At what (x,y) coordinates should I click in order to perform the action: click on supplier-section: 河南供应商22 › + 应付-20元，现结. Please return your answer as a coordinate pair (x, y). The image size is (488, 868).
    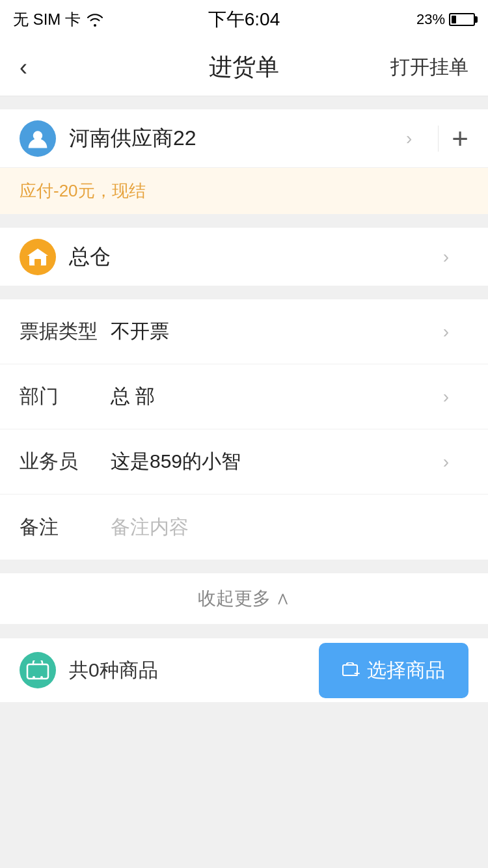
    Looking at the image, I should click on (244, 162).